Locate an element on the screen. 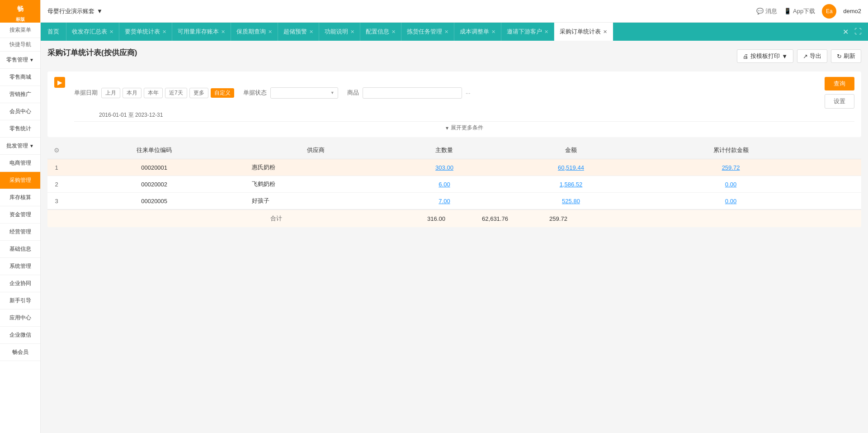 This screenshot has height=433, width=868. table-row: 1 00020001 惠氏奶粉 303.00 60,519.44 259.72 is located at coordinates (454, 167).